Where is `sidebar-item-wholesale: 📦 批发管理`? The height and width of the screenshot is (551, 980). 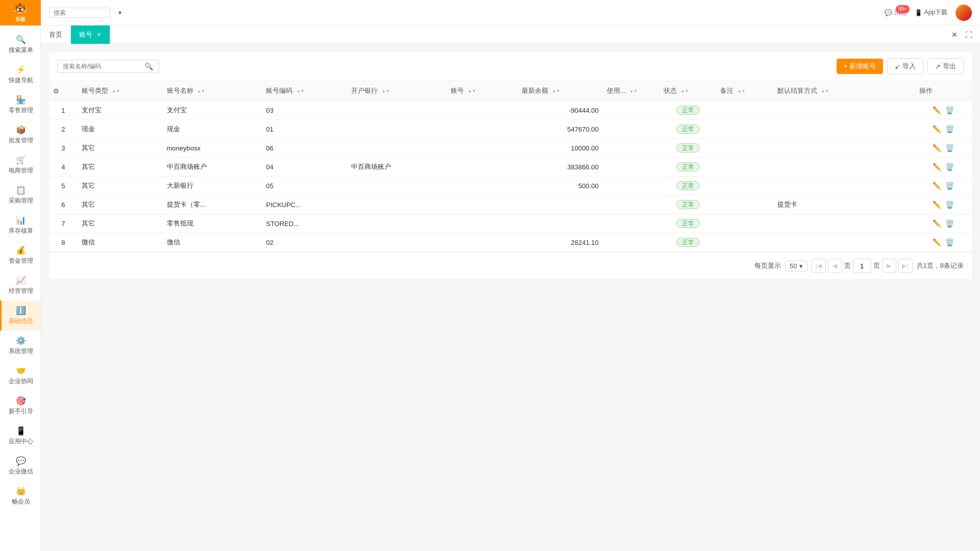 sidebar-item-wholesale: 📦 批发管理 is located at coordinates (20, 135).